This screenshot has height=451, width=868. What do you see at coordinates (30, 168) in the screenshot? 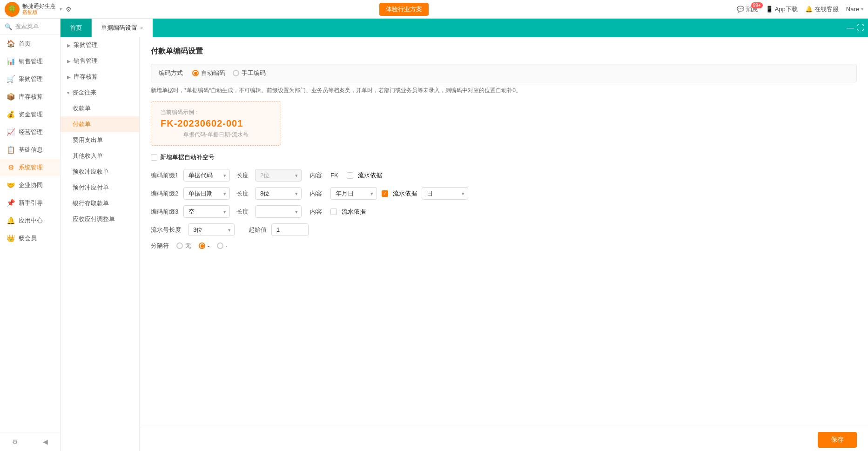
I see `sidebar-item-system: ⚙ 系统管理` at bounding box center [30, 168].